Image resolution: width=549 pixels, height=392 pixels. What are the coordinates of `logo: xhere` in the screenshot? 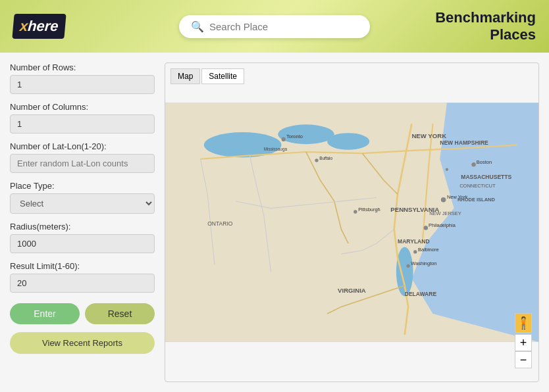 It's located at (39, 26).